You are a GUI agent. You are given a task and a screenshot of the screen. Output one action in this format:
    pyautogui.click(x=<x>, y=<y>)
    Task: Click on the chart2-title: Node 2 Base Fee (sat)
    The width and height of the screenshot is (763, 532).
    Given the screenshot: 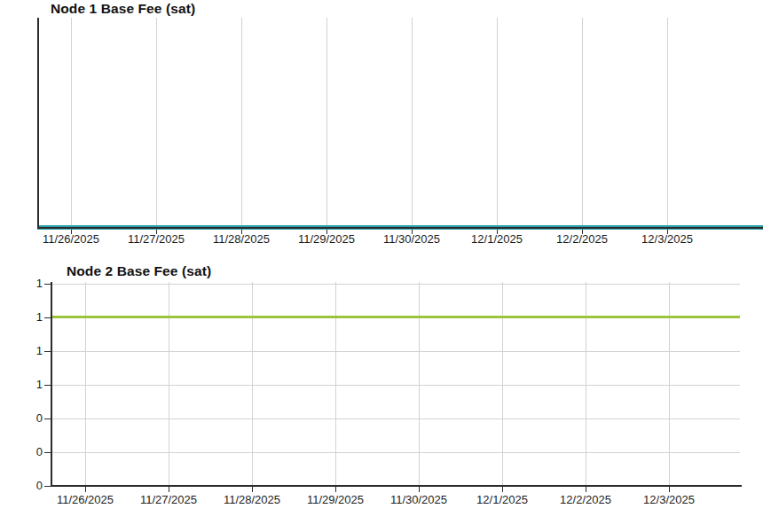 What is the action you would take?
    pyautogui.click(x=138, y=271)
    